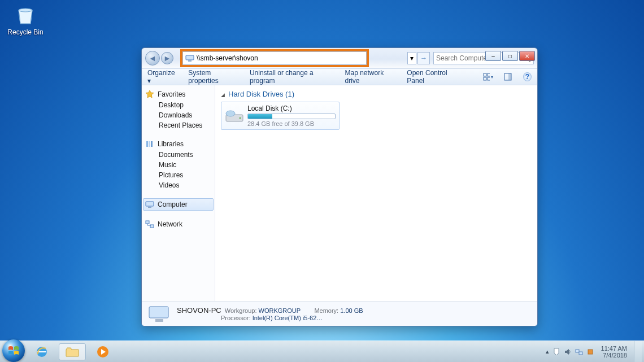 The image size is (644, 362). What do you see at coordinates (236, 318) in the screenshot?
I see `details-processor-label: Processor:` at bounding box center [236, 318].